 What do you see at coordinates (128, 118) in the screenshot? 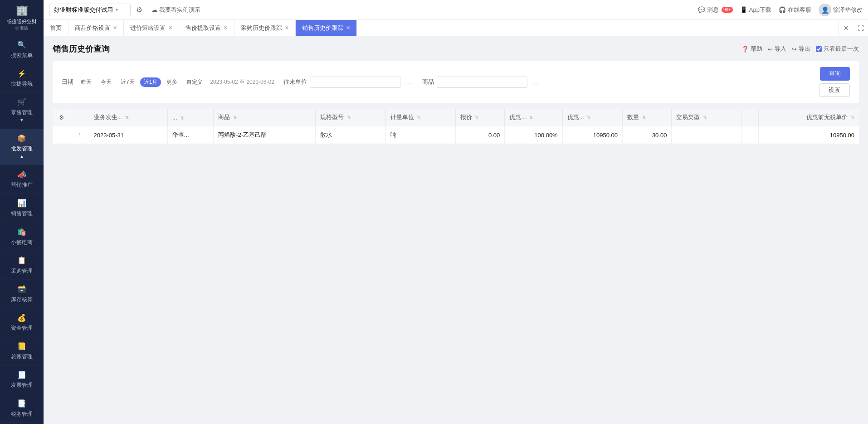
I see `th-biz-date: 业务发生... ⇅` at bounding box center [128, 118].